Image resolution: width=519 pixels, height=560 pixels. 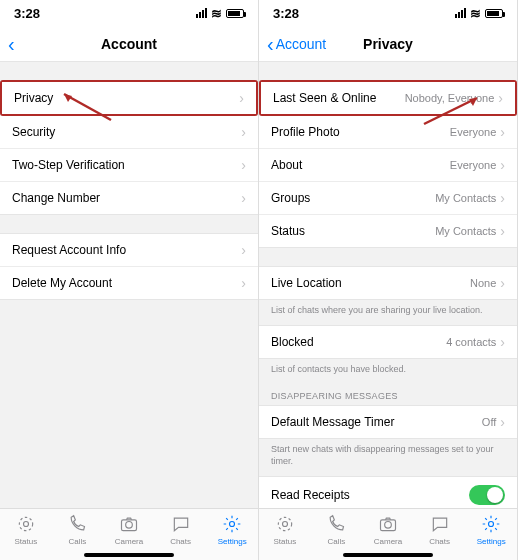 What do you see at coordinates (129, 166) in the screenshot?
I see `two-step-row: Two-Step Verification ›` at bounding box center [129, 166].